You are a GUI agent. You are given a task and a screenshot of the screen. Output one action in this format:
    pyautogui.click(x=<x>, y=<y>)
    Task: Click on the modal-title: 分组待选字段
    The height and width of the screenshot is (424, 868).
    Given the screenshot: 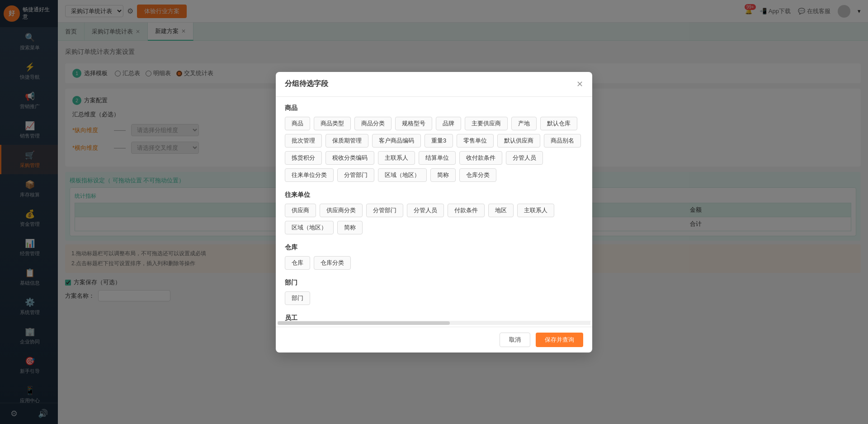 What is the action you would take?
    pyautogui.click(x=307, y=84)
    